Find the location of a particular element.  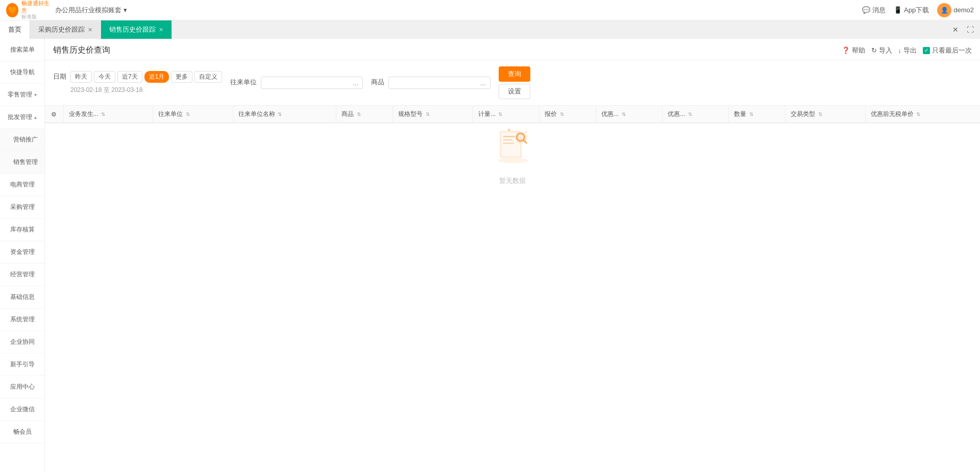

date-btn-1month: 近1月 is located at coordinates (157, 77).